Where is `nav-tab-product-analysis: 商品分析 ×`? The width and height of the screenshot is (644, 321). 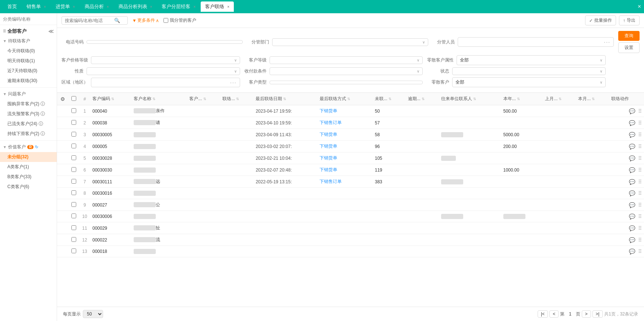
nav-tab-product-analysis: 商品分析 × is located at coordinates (97, 7).